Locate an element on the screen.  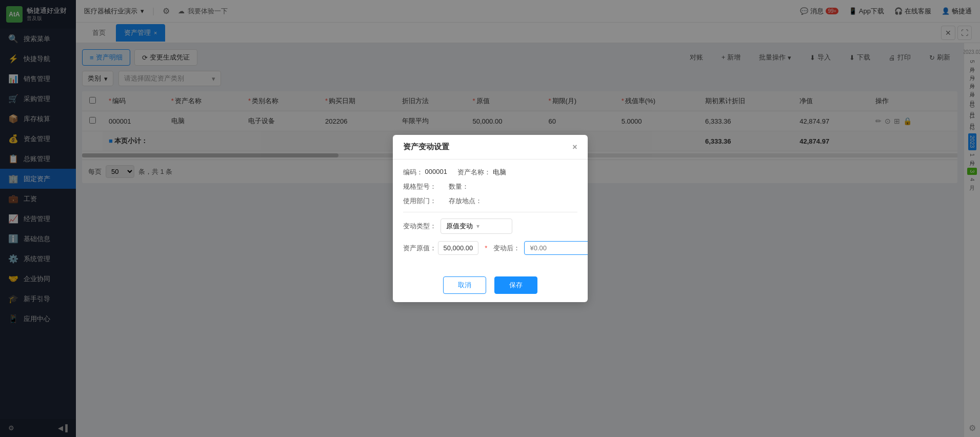
modal-divider is located at coordinates (490, 212).